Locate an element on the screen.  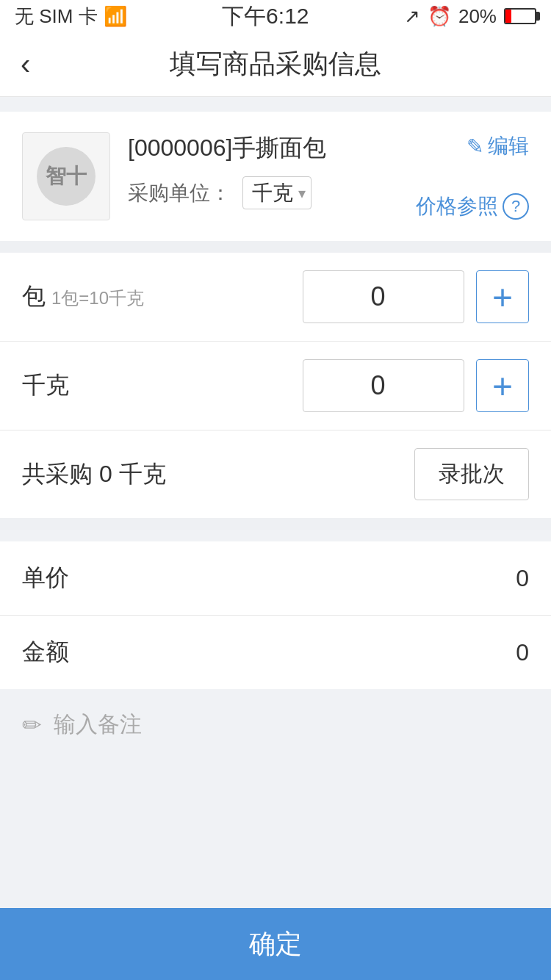
edit-button: ✎ 编辑 is located at coordinates (498, 146).